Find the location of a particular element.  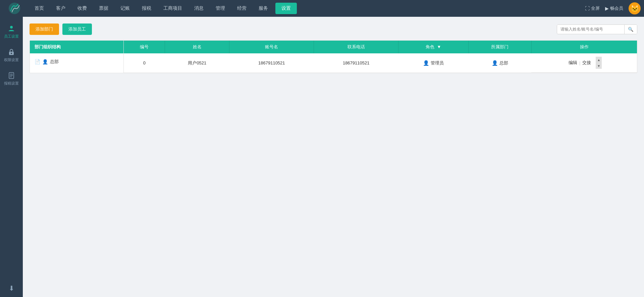

col-header-account: 账号名 is located at coordinates (272, 47).